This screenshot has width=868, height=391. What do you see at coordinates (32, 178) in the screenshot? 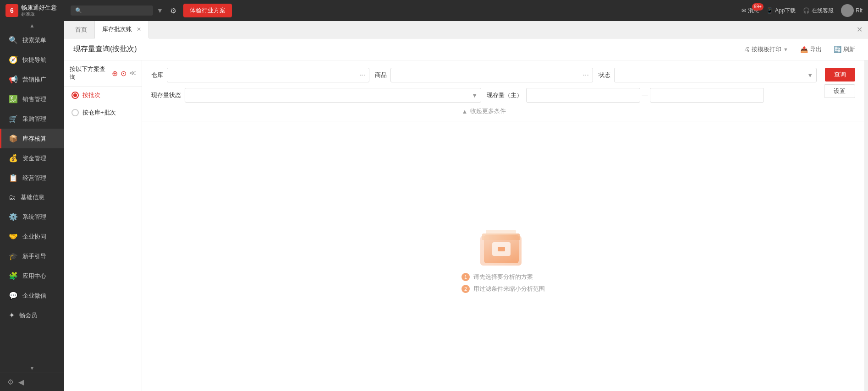
I see `sidebar-item-operation: 📋 经营管理` at bounding box center [32, 178].